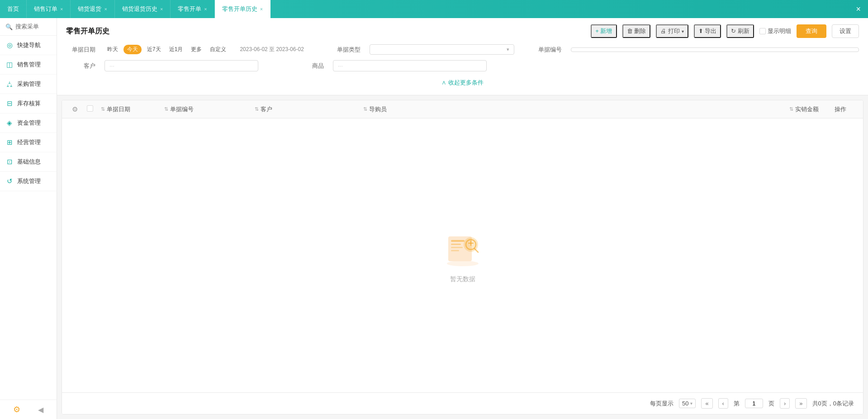 The width and height of the screenshot is (868, 419). What do you see at coordinates (707, 403) in the screenshot?
I see `first-page-icon: «` at bounding box center [707, 403].